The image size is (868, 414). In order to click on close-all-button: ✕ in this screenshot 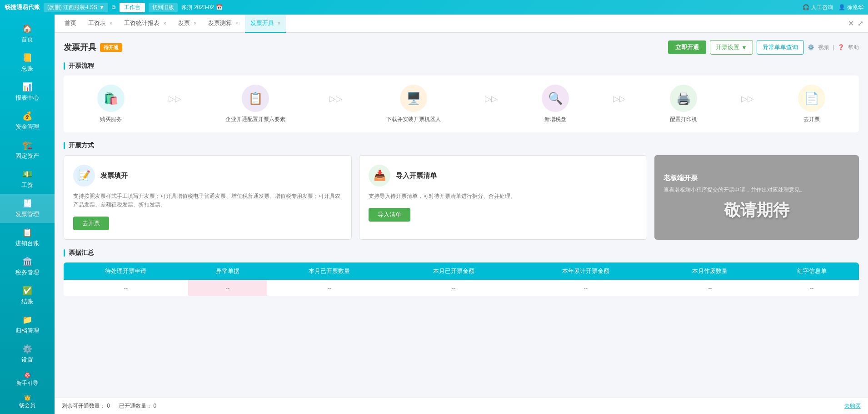, I will do `click(851, 24)`.